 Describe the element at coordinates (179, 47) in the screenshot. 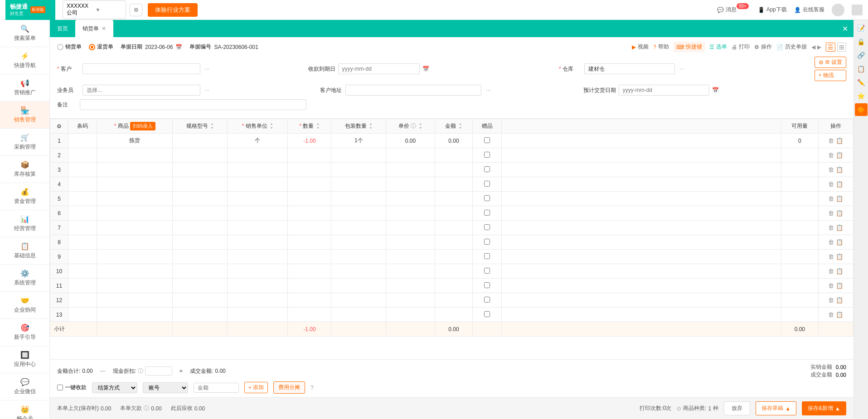

I see `calendar-icon: 📅` at that location.